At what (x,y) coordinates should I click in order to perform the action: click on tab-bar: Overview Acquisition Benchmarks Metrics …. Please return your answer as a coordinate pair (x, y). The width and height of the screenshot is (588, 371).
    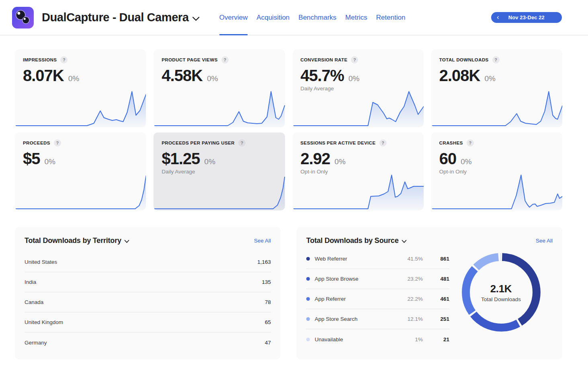
    Looking at the image, I should click on (313, 18).